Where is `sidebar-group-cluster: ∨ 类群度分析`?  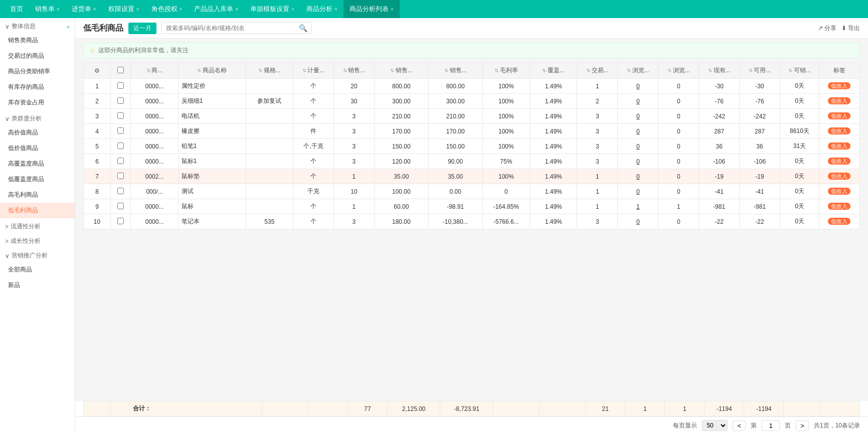
sidebar-group-cluster: ∨ 类群度分析 is located at coordinates (37, 117).